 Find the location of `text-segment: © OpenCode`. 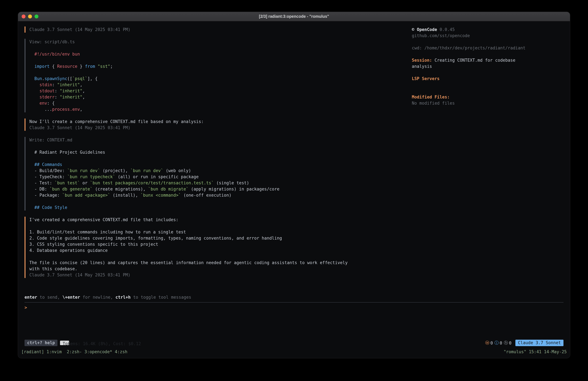

text-segment: © OpenCode is located at coordinates (424, 30).